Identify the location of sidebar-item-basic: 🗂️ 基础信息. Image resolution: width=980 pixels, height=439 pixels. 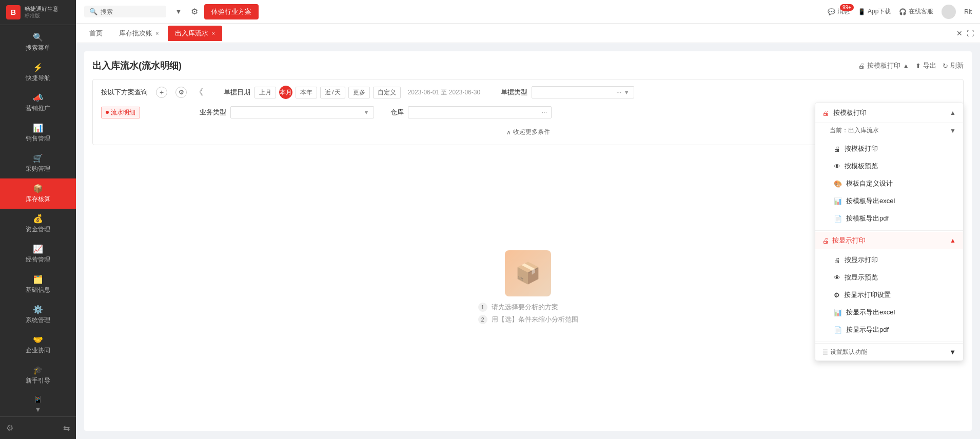
(38, 284).